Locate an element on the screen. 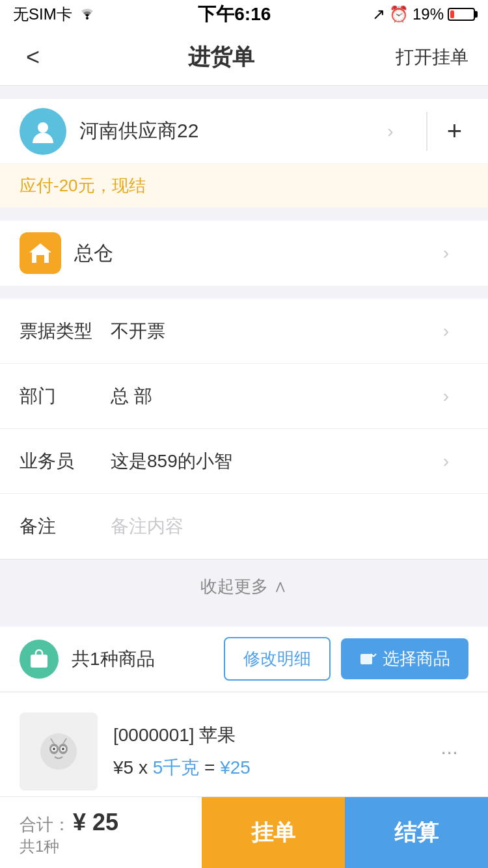 Image resolution: width=488 pixels, height=868 pixels. salesman-value: 这是859的小智 is located at coordinates (277, 461).